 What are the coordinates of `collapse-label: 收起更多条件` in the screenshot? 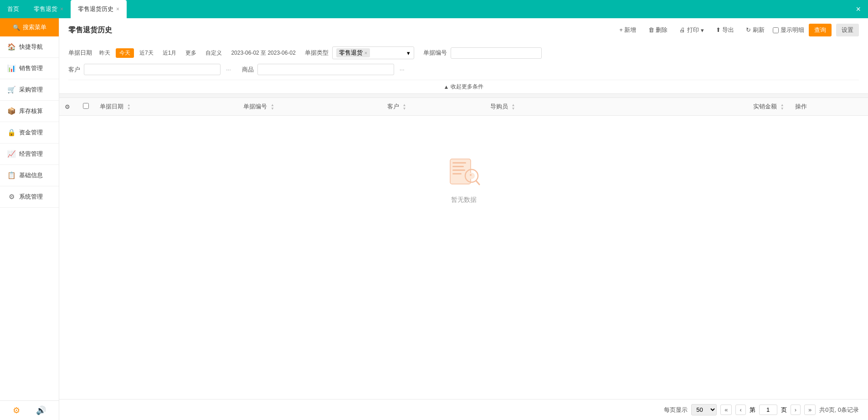 It's located at (467, 87).